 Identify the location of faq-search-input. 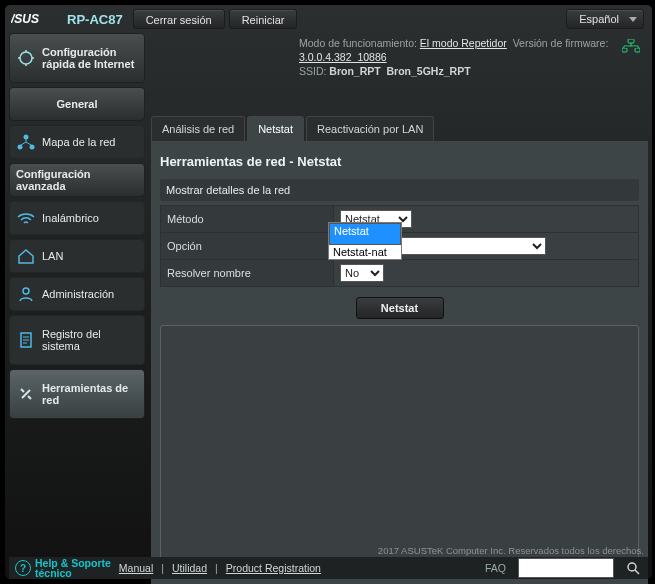
(566, 568).